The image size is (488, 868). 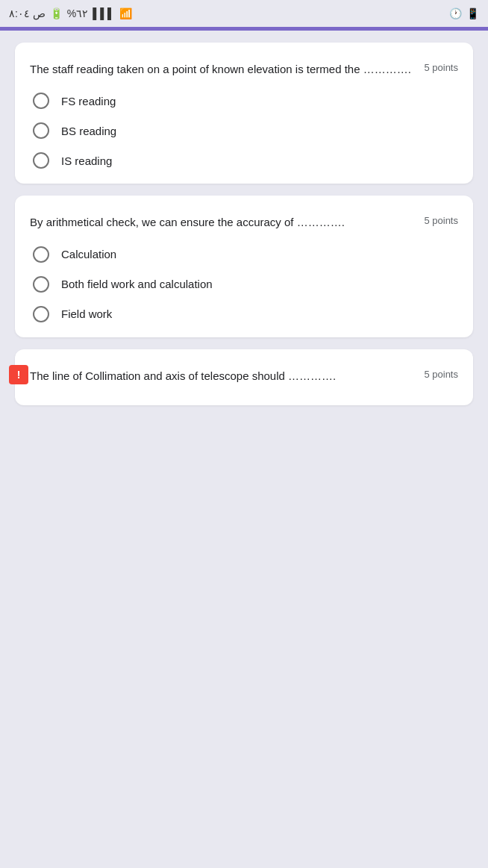 What do you see at coordinates (125, 13) in the screenshot?
I see `wifi-icon: 📶` at bounding box center [125, 13].